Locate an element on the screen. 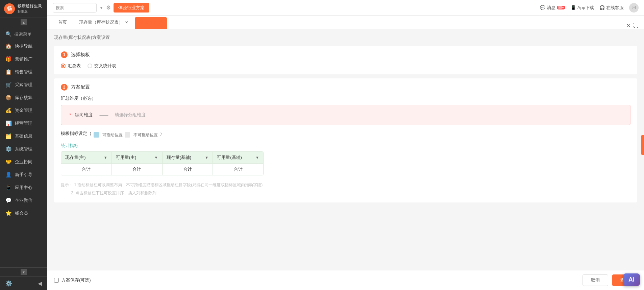  messages-label: 消息 is located at coordinates (551, 8).